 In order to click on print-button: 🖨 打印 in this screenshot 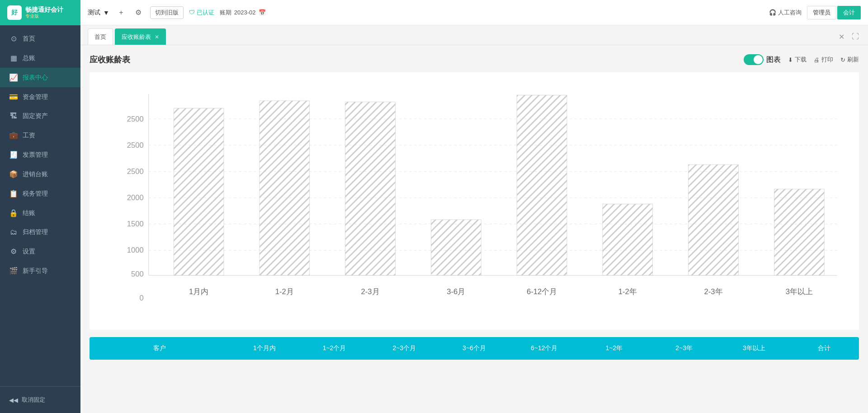, I will do `click(824, 60)`.